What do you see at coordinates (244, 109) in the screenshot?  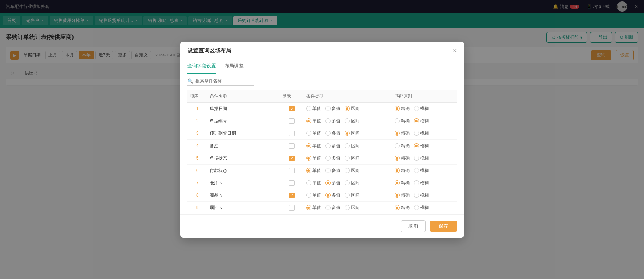 I see `row-condition-name: 单据日期` at bounding box center [244, 109].